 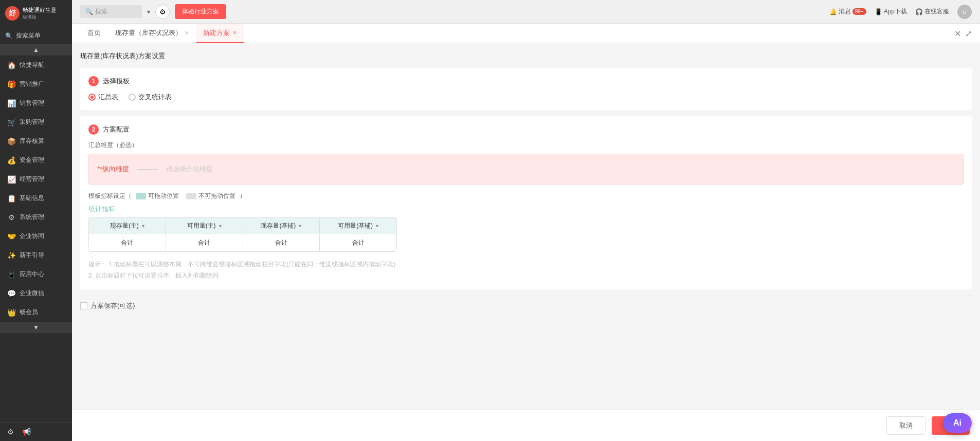 What do you see at coordinates (957, 423) in the screenshot?
I see `ai-bubble-label: Ai` at bounding box center [957, 423].